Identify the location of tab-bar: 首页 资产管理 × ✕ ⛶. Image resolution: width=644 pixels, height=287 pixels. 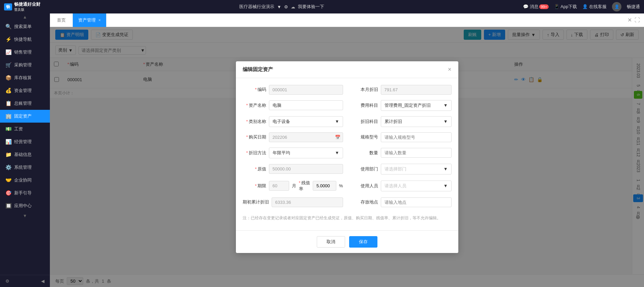
(347, 20).